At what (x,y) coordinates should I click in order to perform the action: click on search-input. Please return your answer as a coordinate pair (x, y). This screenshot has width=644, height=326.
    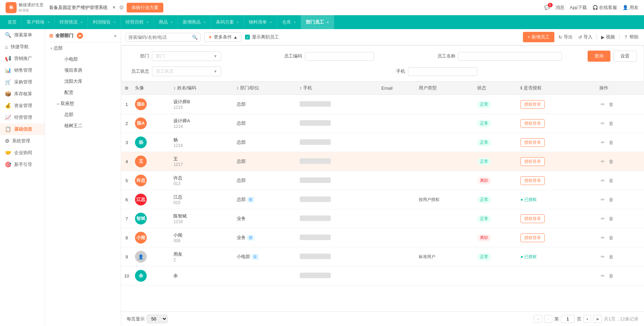
    Looking at the image, I should click on (160, 37).